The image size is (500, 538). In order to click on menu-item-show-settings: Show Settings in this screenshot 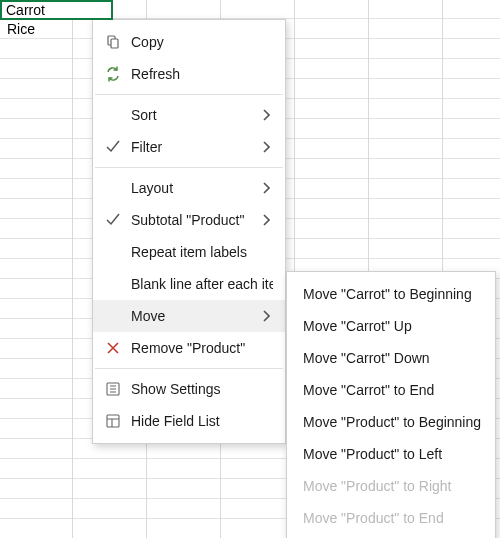, I will do `click(189, 389)`.